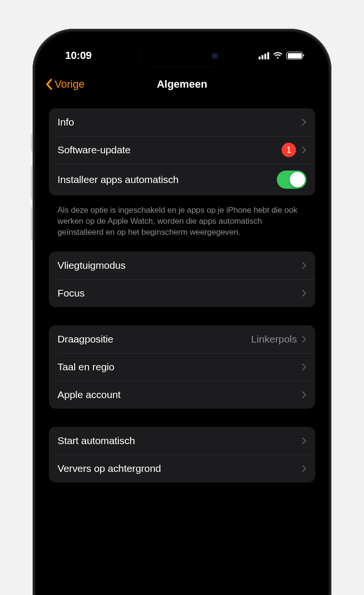 The height and width of the screenshot is (595, 364). Describe the element at coordinates (289, 150) in the screenshot. I see `notification-badge: 1` at that location.